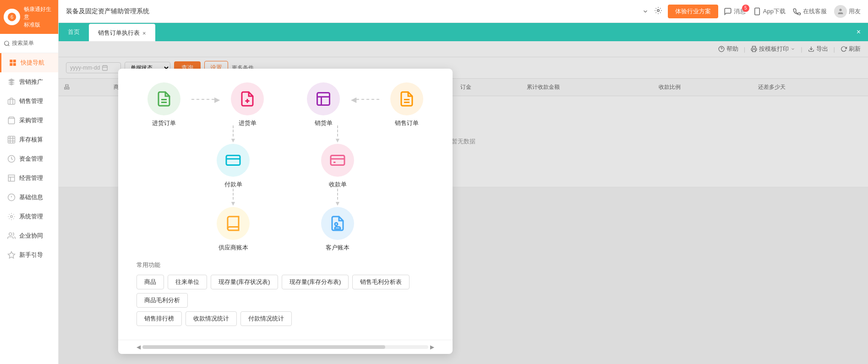 The image size is (868, 364). What do you see at coordinates (29, 209) in the screenshot?
I see `sidebar-nav: 快捷导航 营销推广 销售管理 采购管理 库存核算 资金管理` at bounding box center [29, 209].